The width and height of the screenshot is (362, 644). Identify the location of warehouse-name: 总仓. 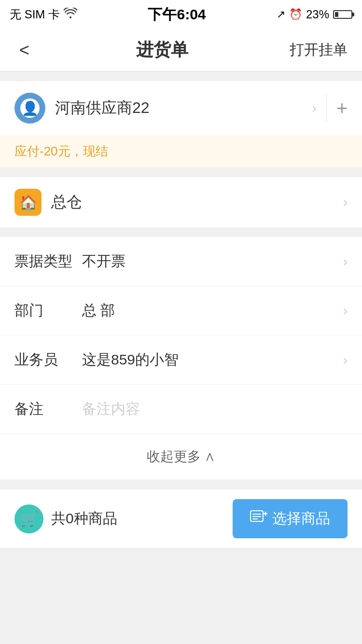
(197, 202).